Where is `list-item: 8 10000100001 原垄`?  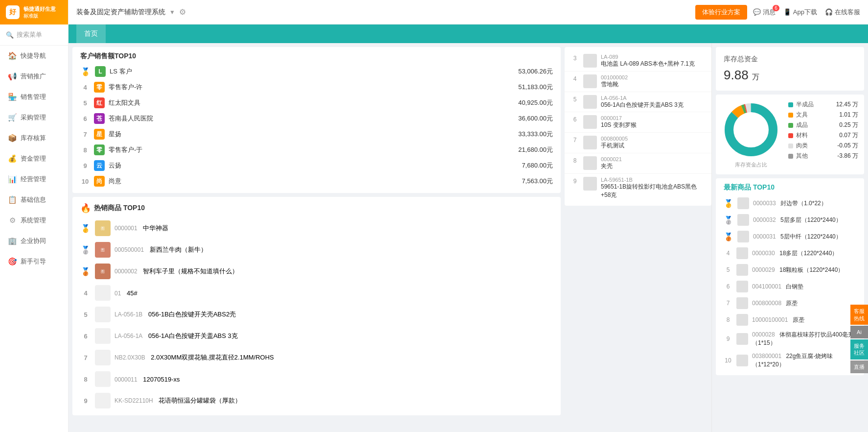 list-item: 8 10000100001 原垄 is located at coordinates (790, 320).